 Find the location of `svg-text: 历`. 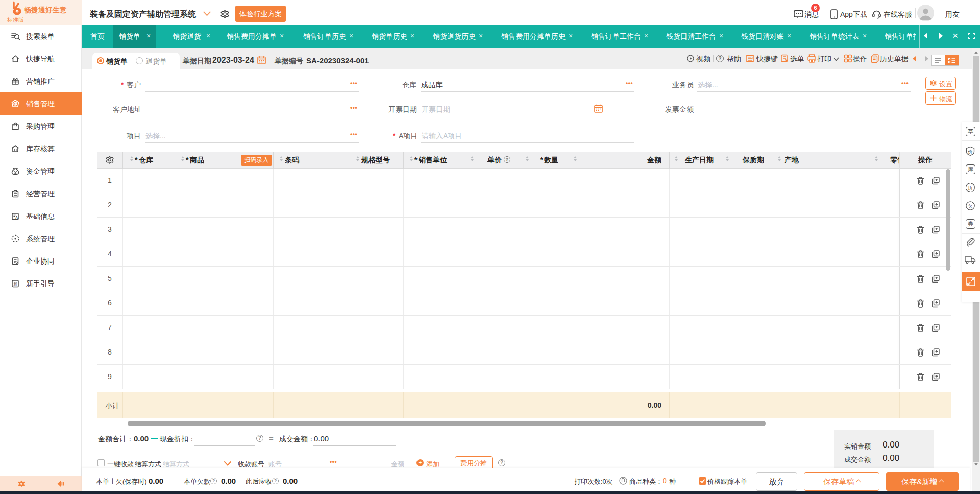

svg-text: 历 is located at coordinates (971, 188).